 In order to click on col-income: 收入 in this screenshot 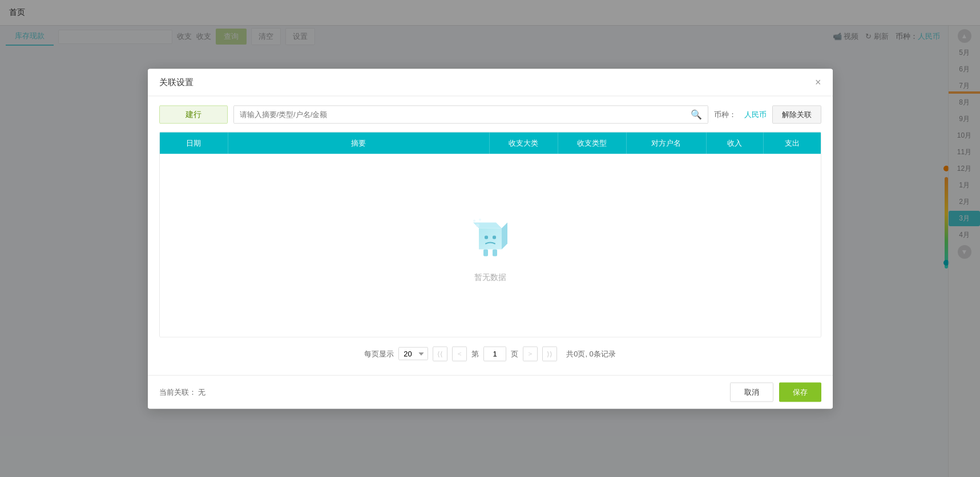, I will do `click(735, 143)`.